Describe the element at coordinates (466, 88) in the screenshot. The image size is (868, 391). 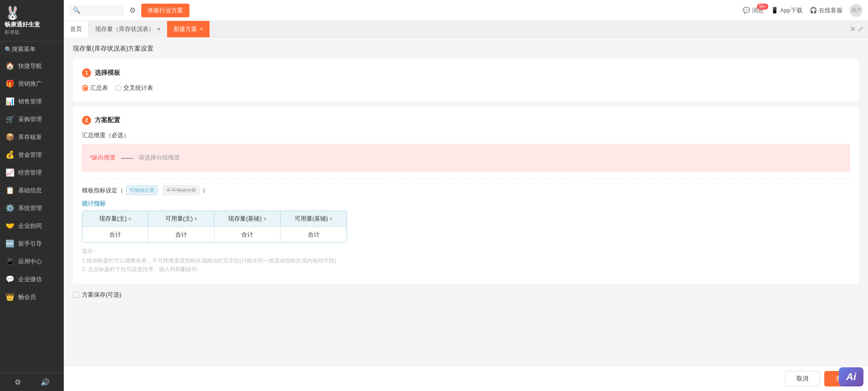
I see `template-radio-group: 汇总表 交叉统计表` at that location.